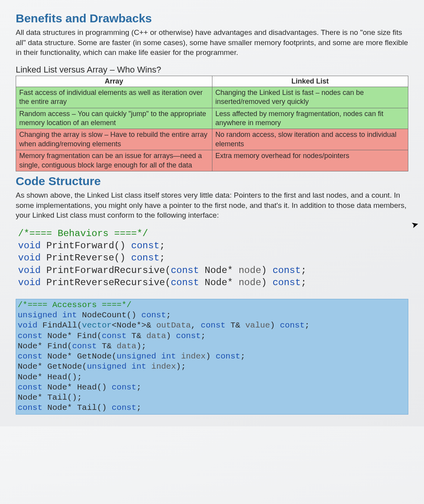 Image resolution: width=424 pixels, height=504 pixels. Describe the element at coordinates (114, 81) in the screenshot. I see `col-header-array: Array` at that location.